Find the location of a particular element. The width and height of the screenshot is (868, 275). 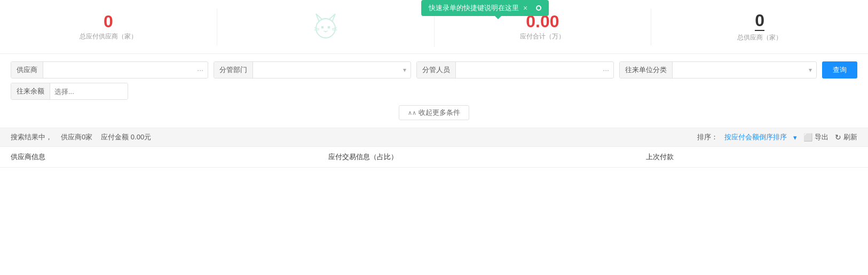

tooltip-close-btn: × is located at coordinates (525, 8).